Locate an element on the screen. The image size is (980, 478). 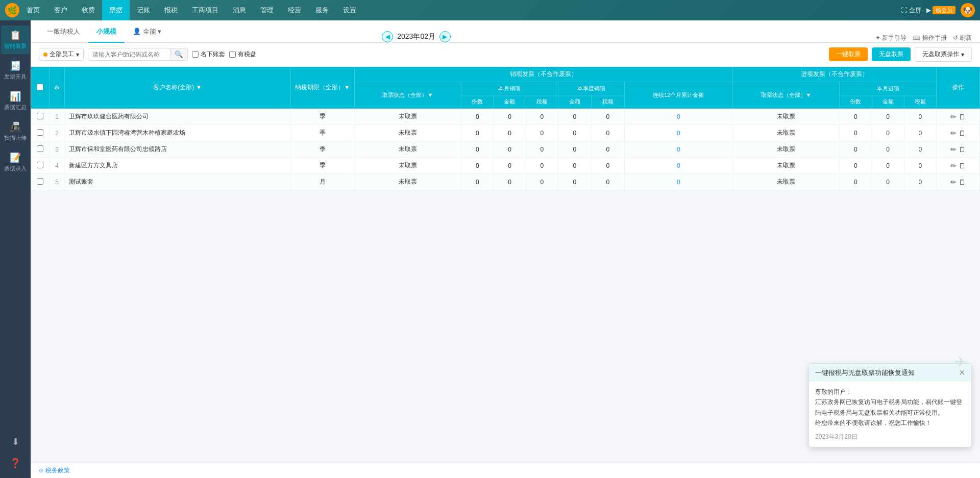
row-tax-period-cell: 季 is located at coordinates (323, 133).